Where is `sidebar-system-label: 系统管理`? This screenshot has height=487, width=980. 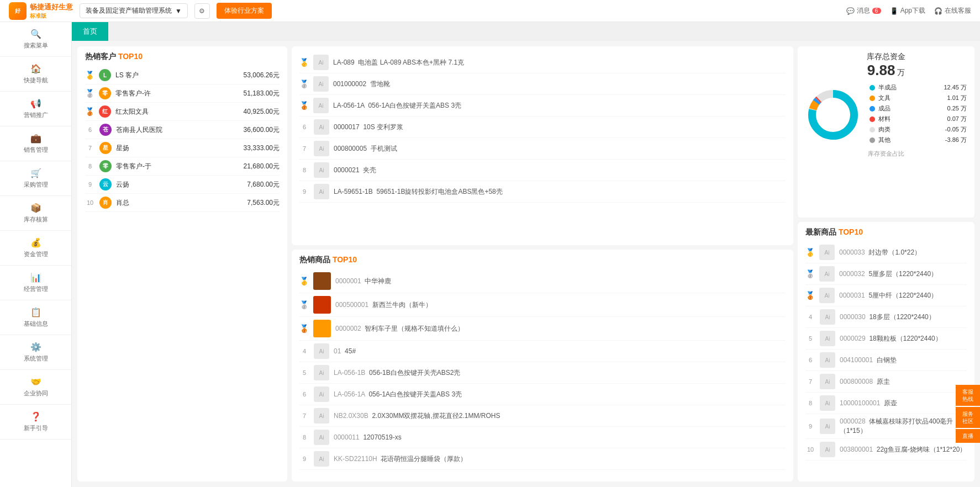
sidebar-system-label: 系统管理 is located at coordinates (36, 359).